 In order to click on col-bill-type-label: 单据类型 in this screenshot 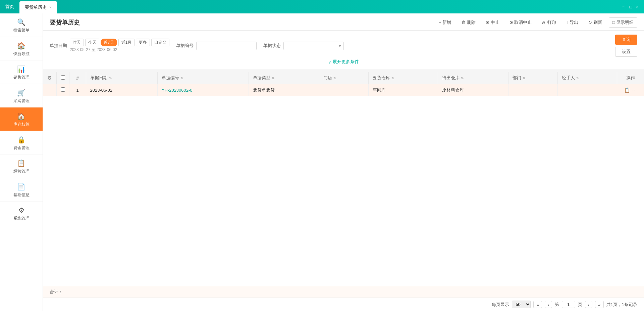, I will do `click(262, 78)`.